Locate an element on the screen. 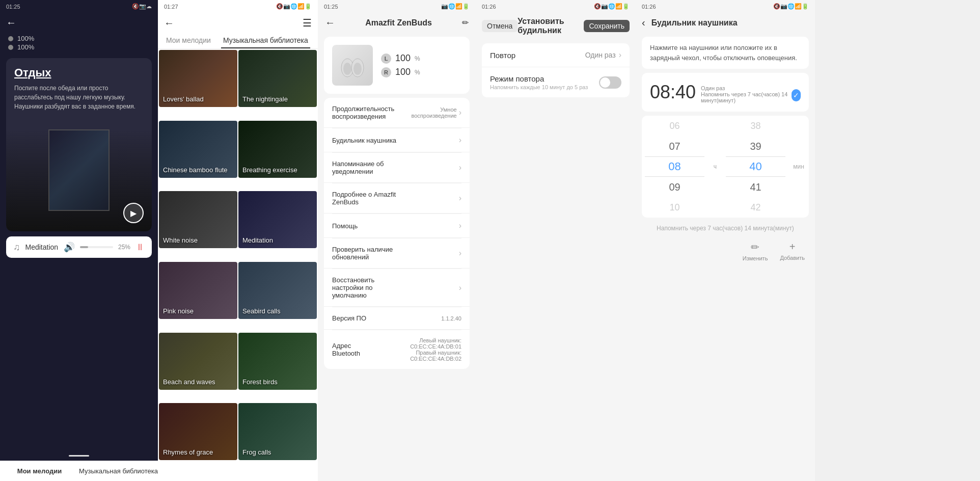 This screenshot has height=481, width=980. repeat-row: Повтор Один раз › is located at coordinates (556, 55).